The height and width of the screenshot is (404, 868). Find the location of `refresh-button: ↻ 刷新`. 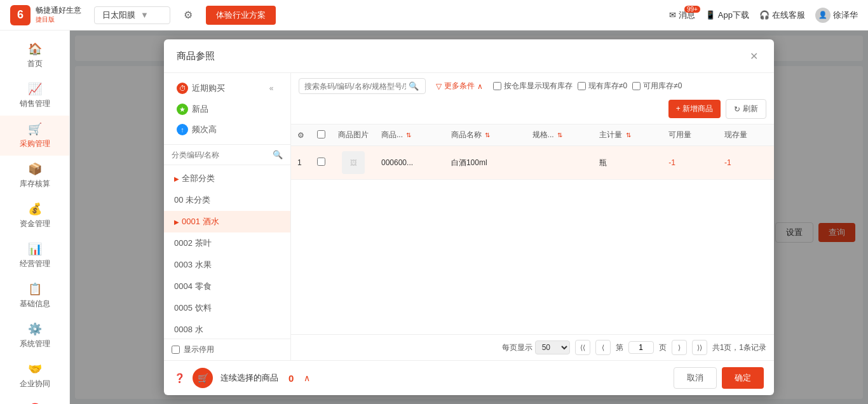

refresh-button: ↻ 刷新 is located at coordinates (746, 109).